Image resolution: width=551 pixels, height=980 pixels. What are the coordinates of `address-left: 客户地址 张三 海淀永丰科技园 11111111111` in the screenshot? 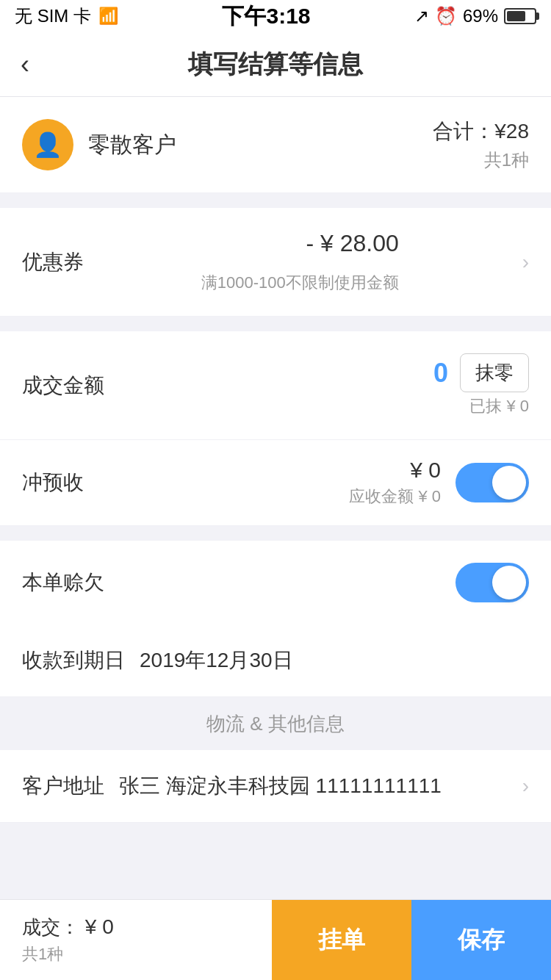 It's located at (232, 786).